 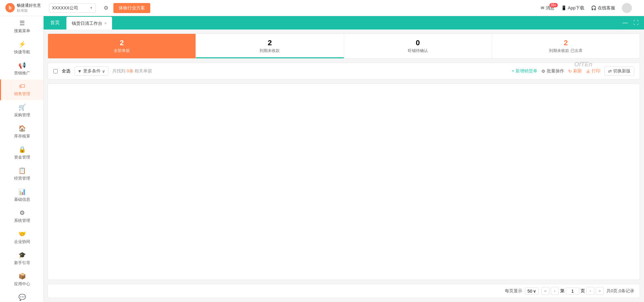 I want to click on sidebar-item-guide: 🎓 新手引导, so click(x=21, y=259).